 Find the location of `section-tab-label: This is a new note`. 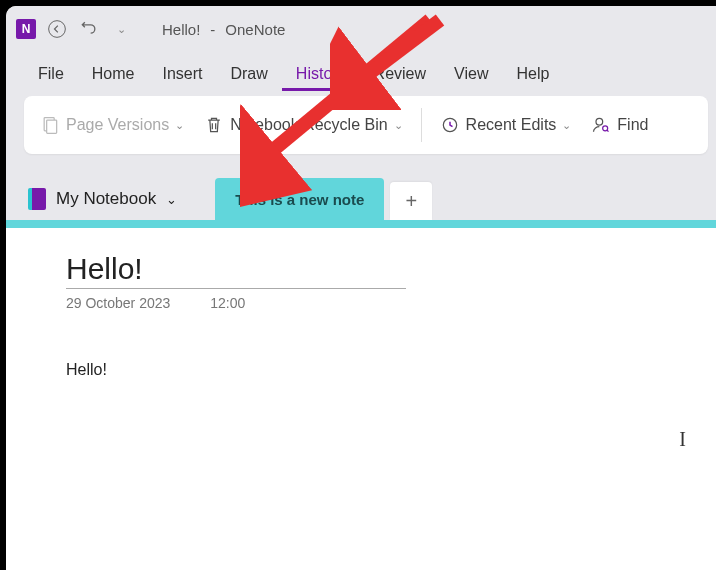

section-tab-label: This is a new note is located at coordinates (300, 200).